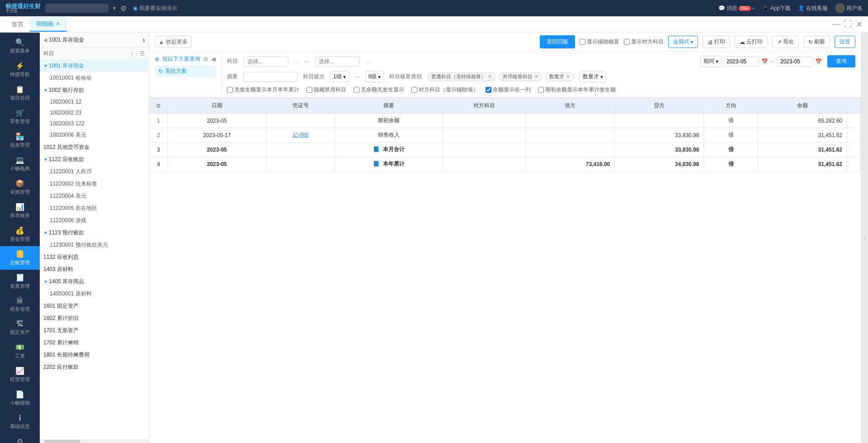 The image size is (868, 443). I want to click on checkbox-contra-show: 对方科目（显示辅助项）, so click(445, 90).